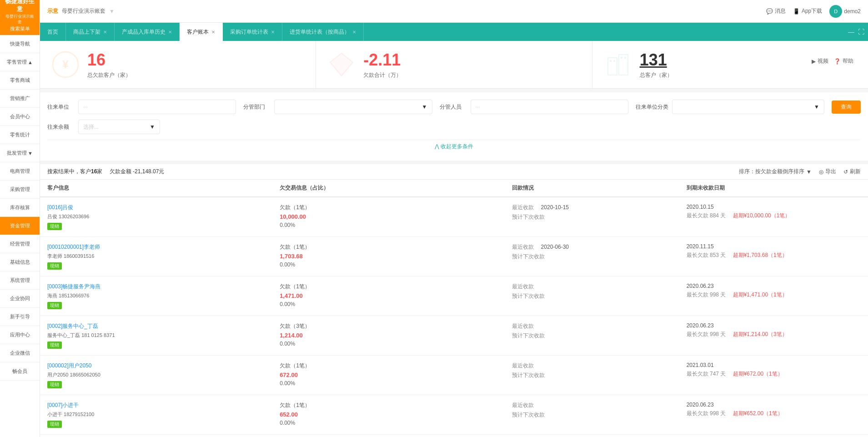 Image resolution: width=868 pixels, height=437 pixels. What do you see at coordinates (599, 326) in the screenshot?
I see `last-repay: 最近收款` at bounding box center [599, 326].